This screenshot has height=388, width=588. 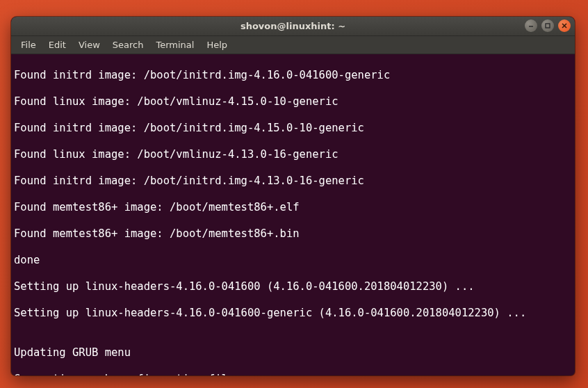 What do you see at coordinates (293, 374) in the screenshot?
I see `output-line: Generating grub configuration file ...` at bounding box center [293, 374].